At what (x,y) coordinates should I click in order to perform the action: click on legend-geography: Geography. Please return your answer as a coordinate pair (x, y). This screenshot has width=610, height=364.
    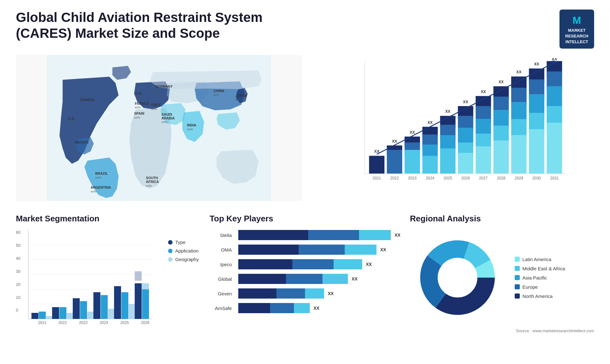
    Looking at the image, I should click on (183, 259).